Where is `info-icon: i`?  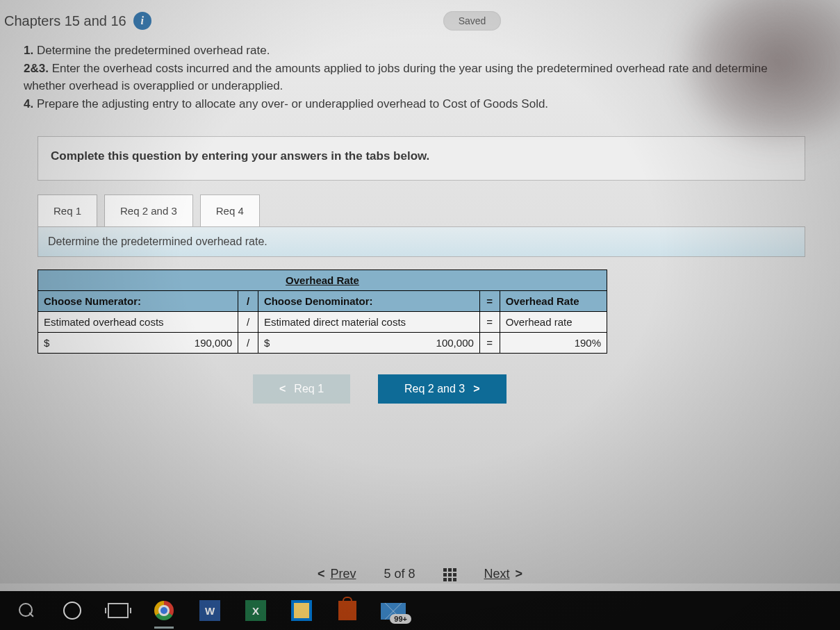 info-icon: i is located at coordinates (142, 21).